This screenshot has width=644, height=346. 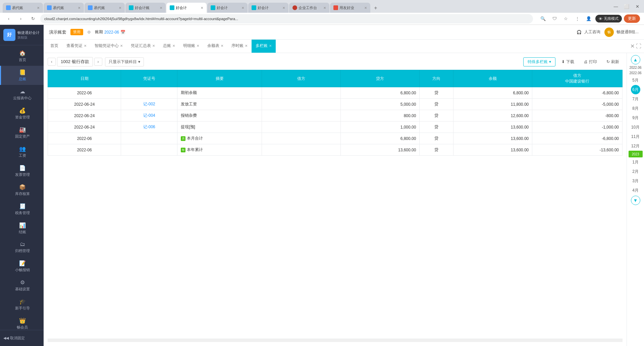 What do you see at coordinates (539, 62) in the screenshot?
I see `special-multi-column-button: 特殊多栏账 ▾` at bounding box center [539, 62].